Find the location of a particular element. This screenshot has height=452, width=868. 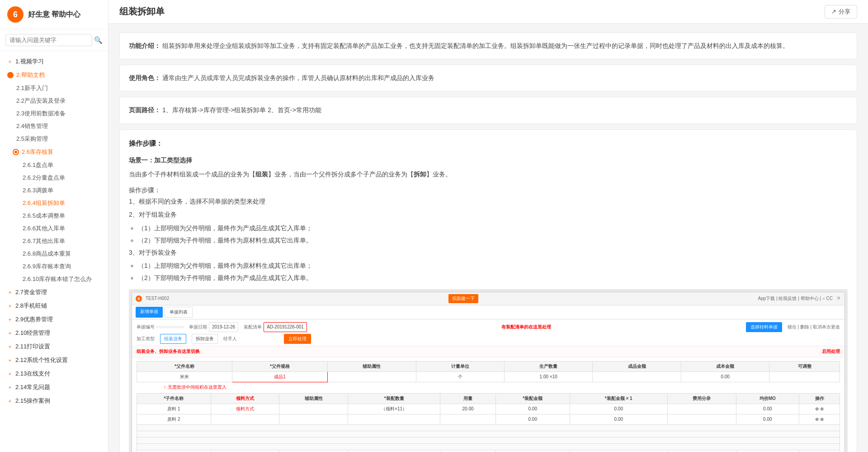

function-intro-text: 组装拆卸单用来处理企业组装或拆卸等加工业务，支持有固定装配清单的产品加工业务，也… is located at coordinates (476, 46).